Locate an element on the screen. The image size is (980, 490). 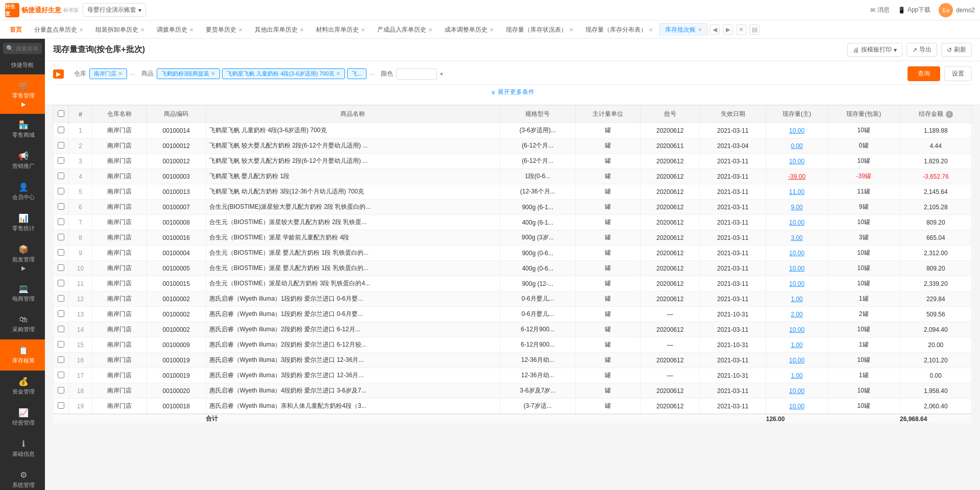
product-tag-2: 飞鹤星飞帆 儿童奶粉 4段(3-6岁适用) 700克 ✕ is located at coordinates (284, 74).